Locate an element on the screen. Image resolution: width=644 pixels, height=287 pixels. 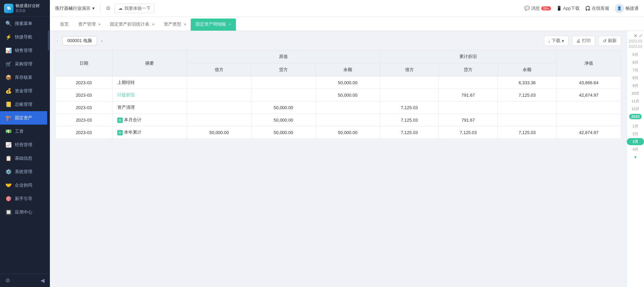
sidebar-label-fixedassets: 固定资产 is located at coordinates (24, 118).